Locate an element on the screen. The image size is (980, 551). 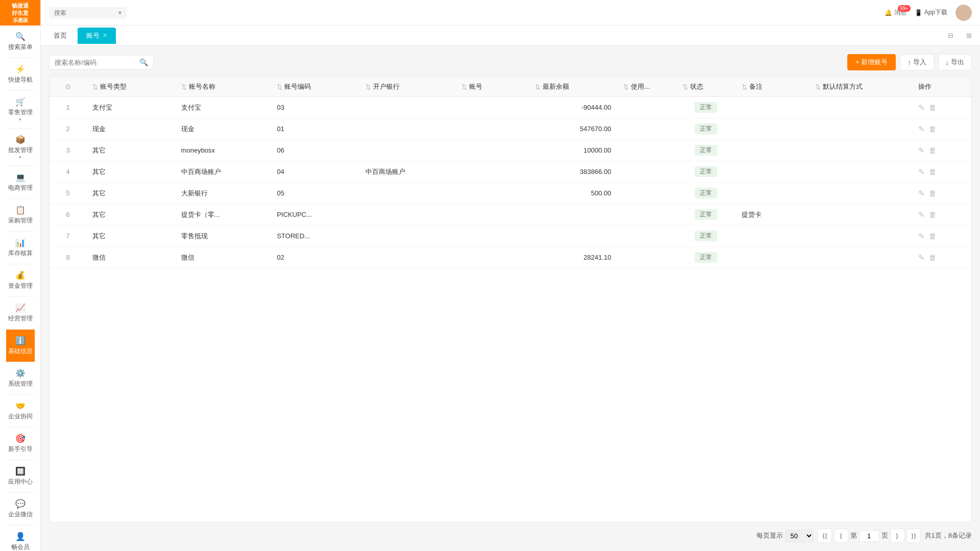
tab-bar: 首页 账号 ✕ ⊟ ⊞ is located at coordinates (510, 36).